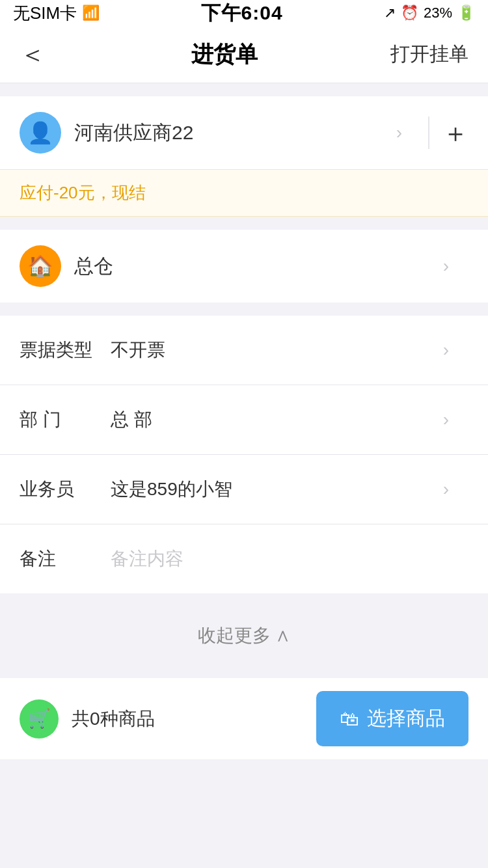 This screenshot has width=488, height=868. I want to click on top-spacer, so click(244, 90).